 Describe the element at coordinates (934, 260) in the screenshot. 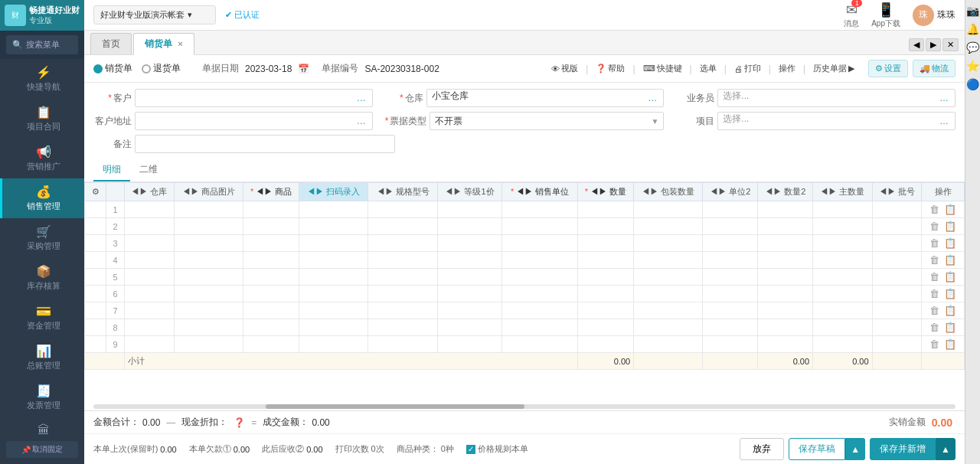

I see `row-delete-4: 🗑` at that location.